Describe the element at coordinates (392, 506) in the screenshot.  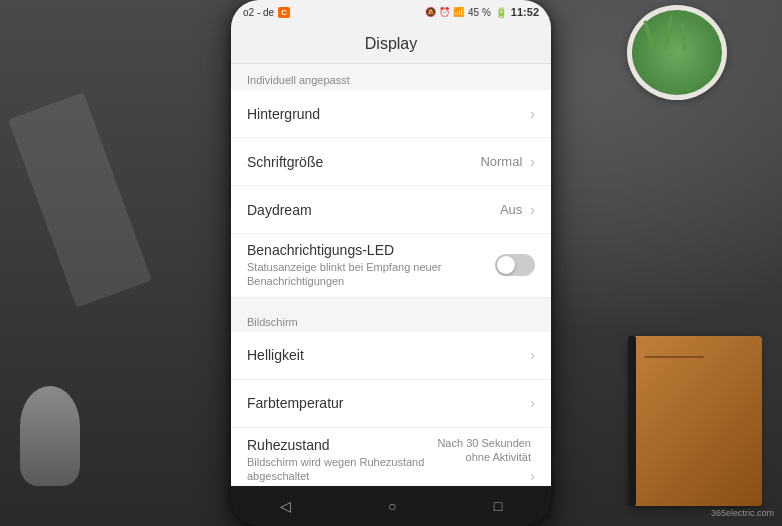
I see `nav-home-button: ○` at that location.